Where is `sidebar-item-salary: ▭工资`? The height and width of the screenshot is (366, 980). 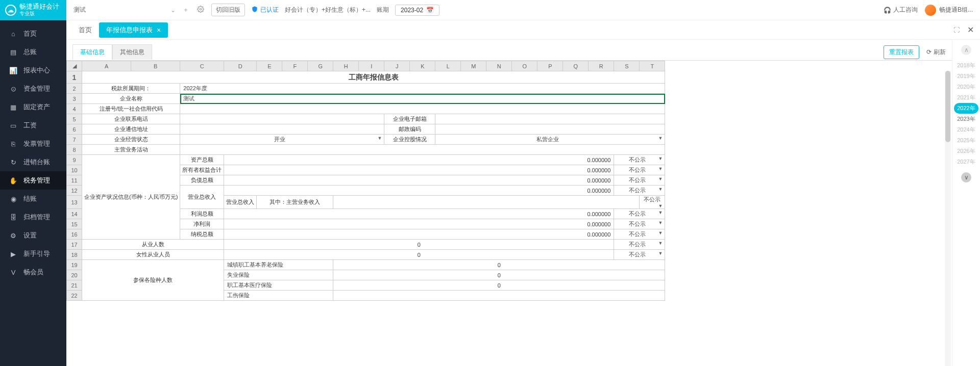
sidebar-item-salary: ▭工资 is located at coordinates (33, 125).